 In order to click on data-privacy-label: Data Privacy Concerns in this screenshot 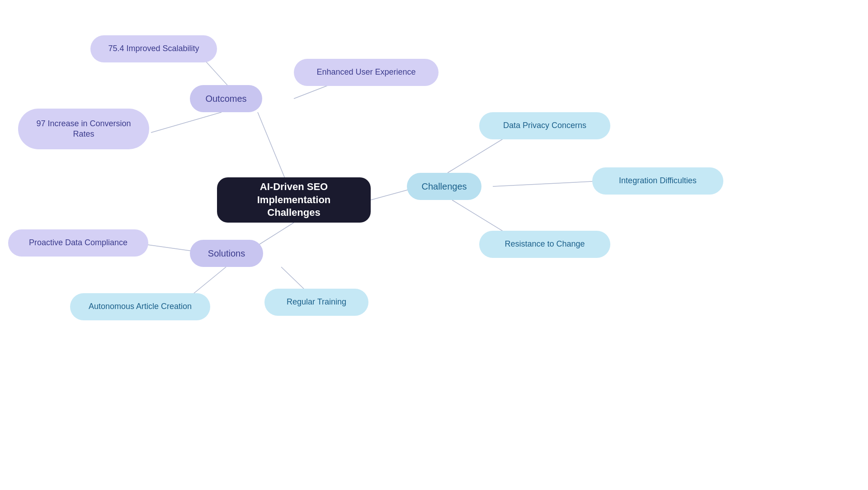, I will do `click(545, 126)`.